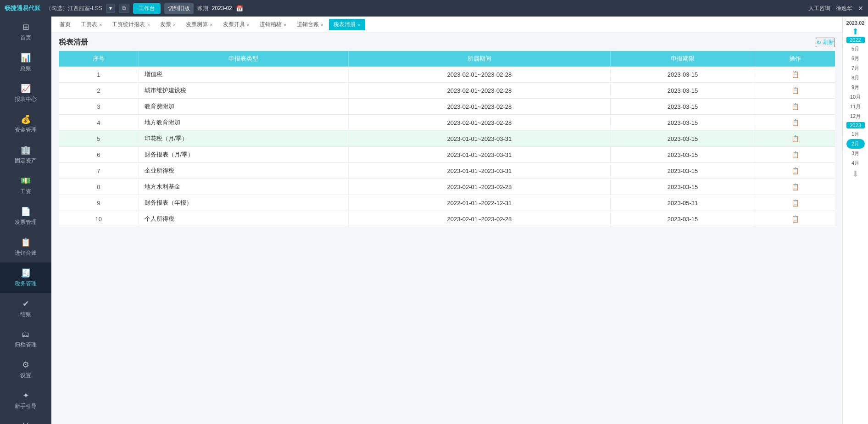 This screenshot has width=868, height=424. I want to click on tab-close-工资统计报表: ×, so click(148, 25).